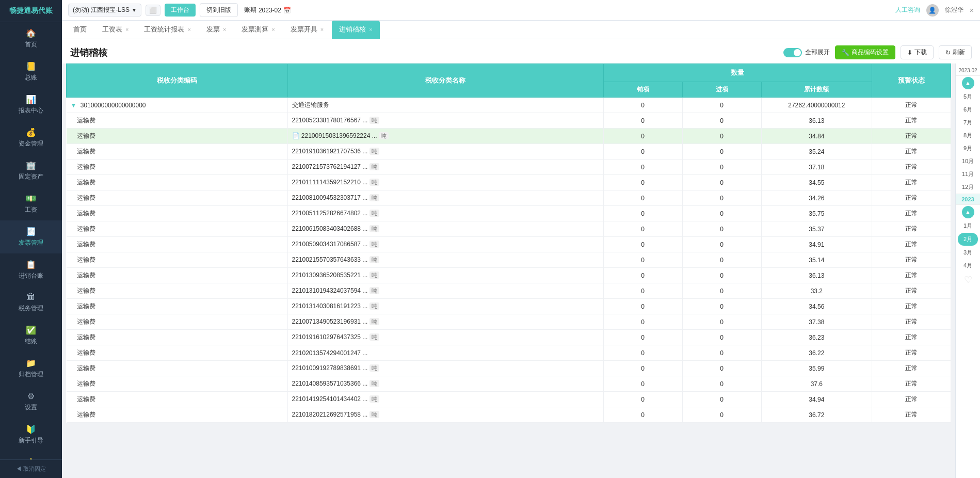  I want to click on expand-toggle, so click(793, 53).